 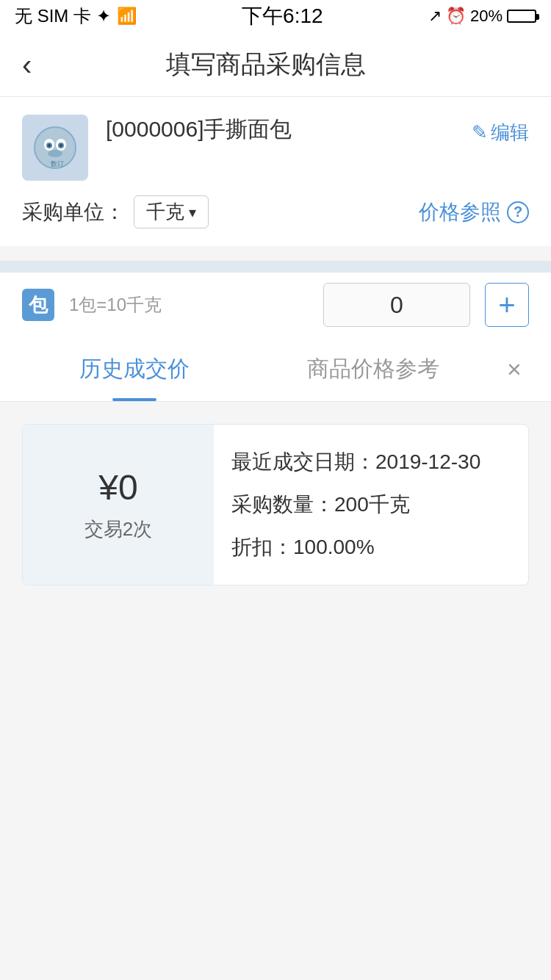 I want to click on product-thumbnail: 数订, so click(x=55, y=148).